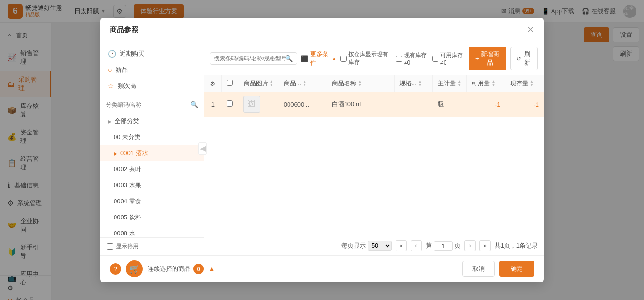 This screenshot has width=644, height=300. I want to click on modal-title: 商品参照, so click(124, 30).